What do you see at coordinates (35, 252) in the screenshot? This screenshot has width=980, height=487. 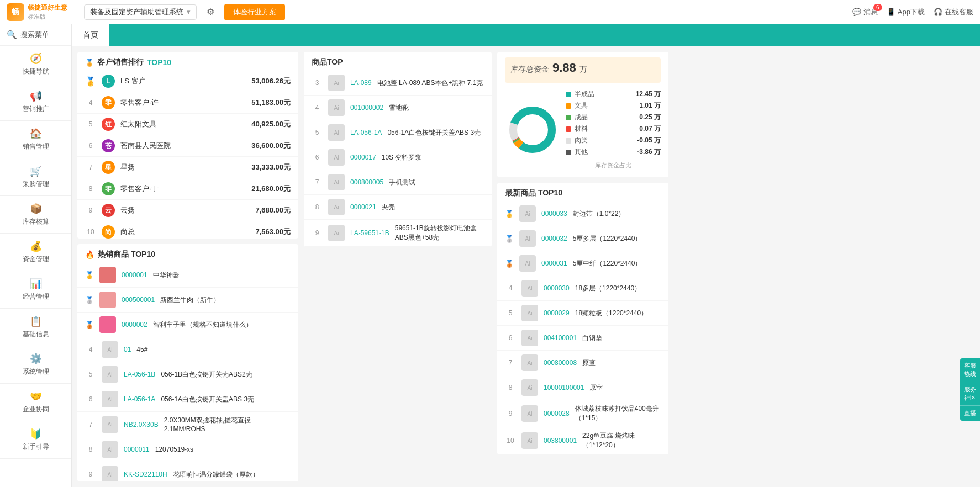 I see `sidebar-item-finance: 💰 资金管理` at bounding box center [35, 252].